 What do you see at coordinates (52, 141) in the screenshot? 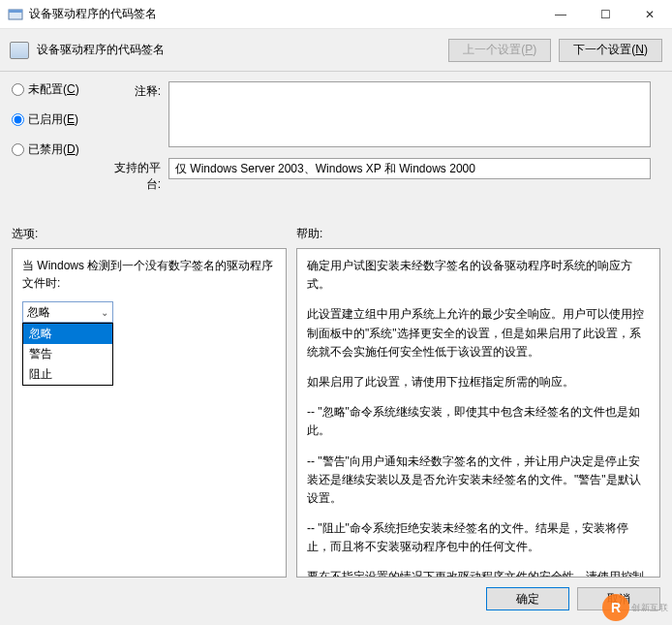
I see `radio-group: 未配置(C) 已启用(E) 已禁用(D)` at bounding box center [52, 141].